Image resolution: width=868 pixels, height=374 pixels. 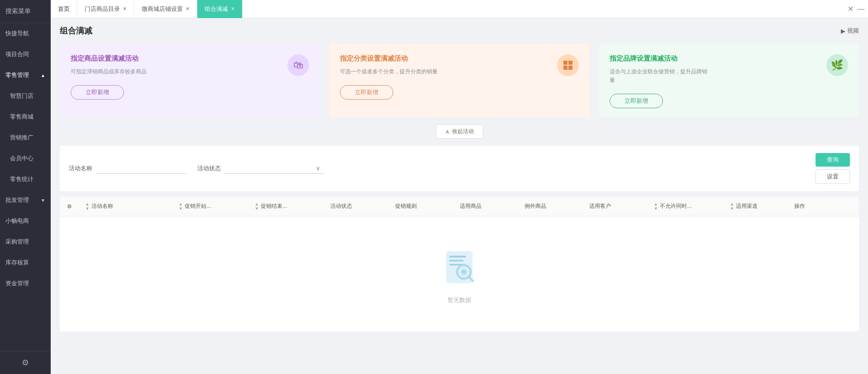 I want to click on promo-card-product-btn: 立即新增, so click(x=97, y=92).